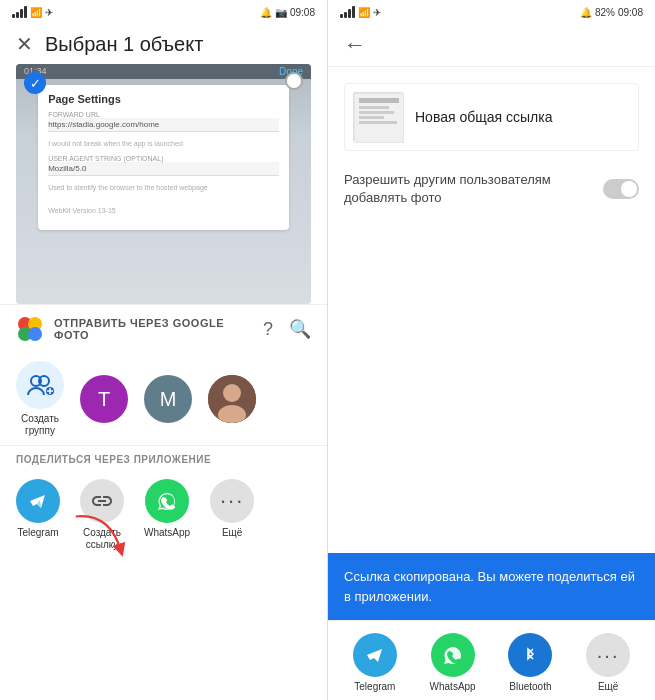 The height and width of the screenshot is (700, 655). I want to click on contact-photo-avatar, so click(232, 399).